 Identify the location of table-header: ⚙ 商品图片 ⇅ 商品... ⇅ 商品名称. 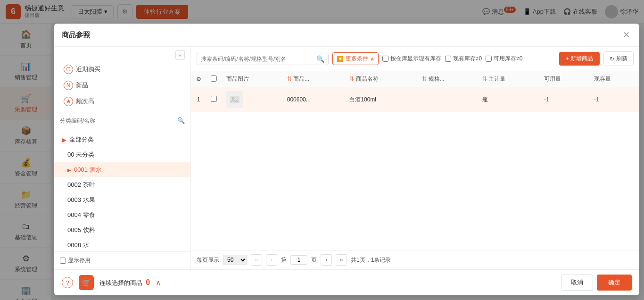
(415, 79).